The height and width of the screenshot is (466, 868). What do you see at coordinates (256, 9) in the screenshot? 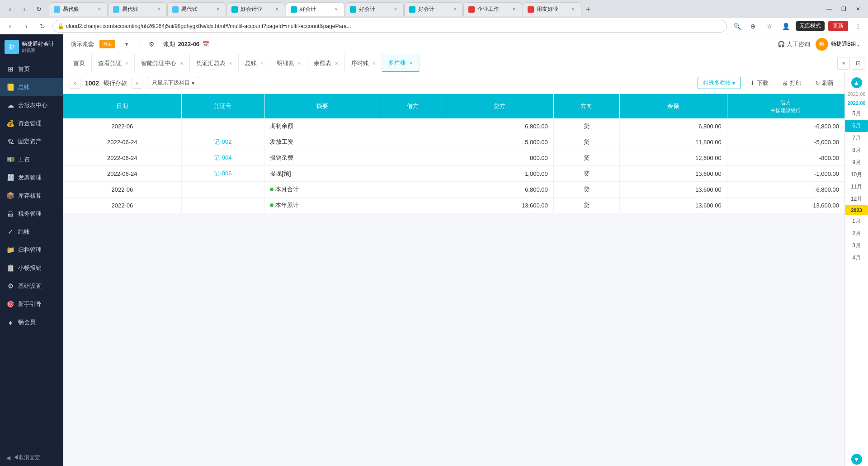
I see `browser-tab-4: 好会计业 ×` at bounding box center [256, 9].